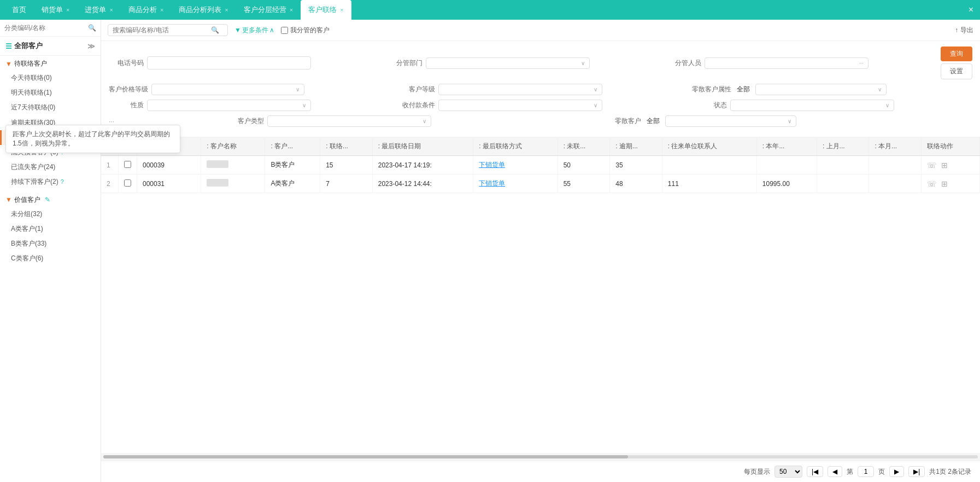 The image size is (980, 482). I want to click on dept-select: ∨, so click(508, 63).